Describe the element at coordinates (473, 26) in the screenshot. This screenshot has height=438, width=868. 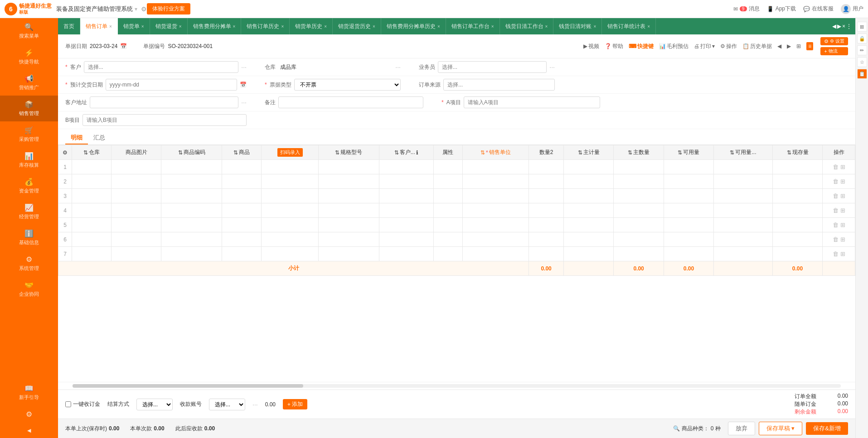
I see `tab-order-workbench: 销售订单工作台 ×` at that location.